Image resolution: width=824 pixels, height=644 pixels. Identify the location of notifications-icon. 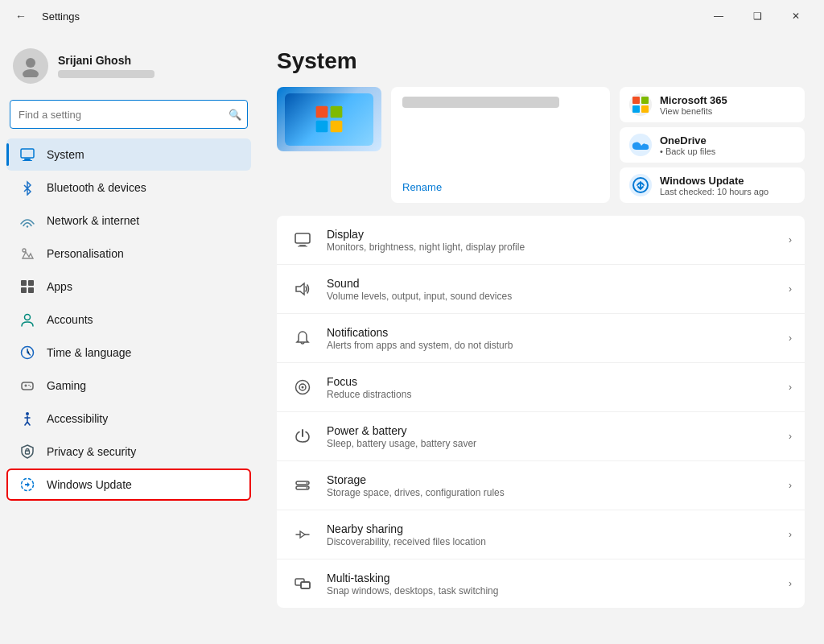
(303, 338).